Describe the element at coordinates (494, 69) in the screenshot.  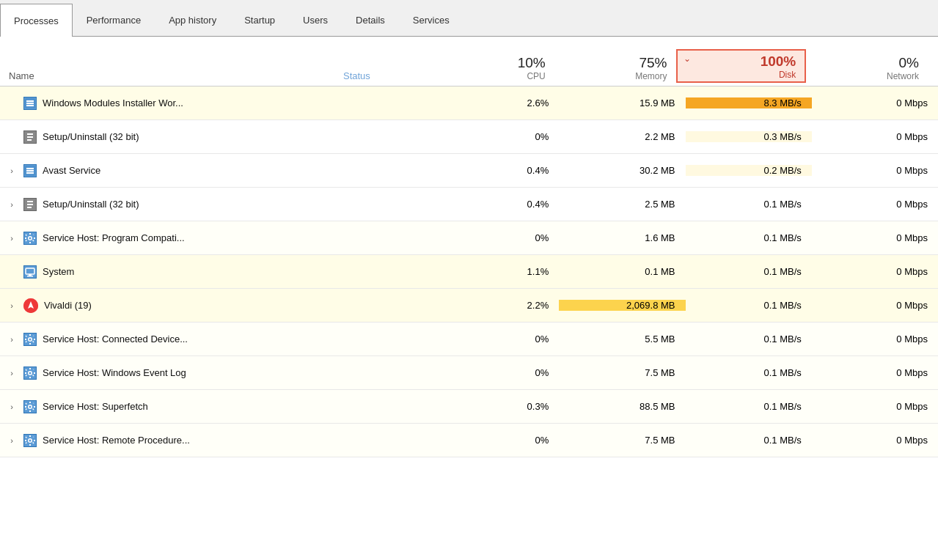
I see `col-cpu-header: 10% CPU` at that location.